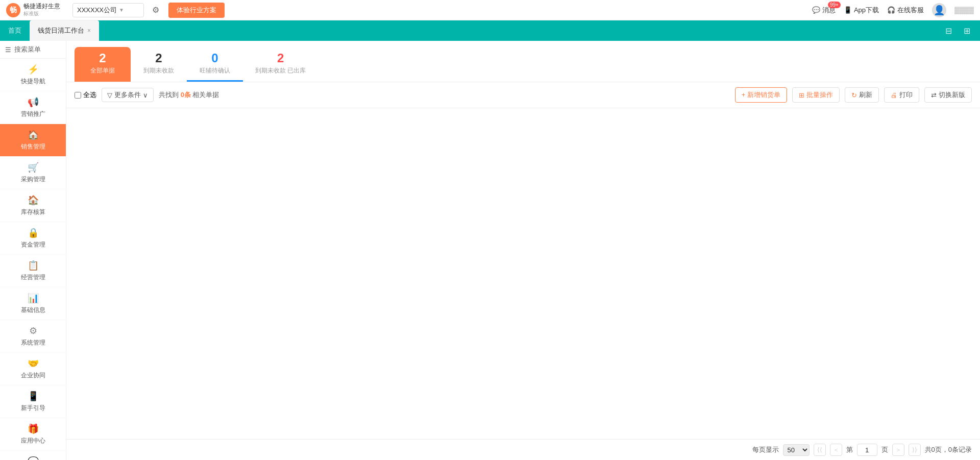 The height and width of the screenshot is (460, 980). I want to click on company-selector: XXXXXX公司 ▼, so click(108, 10).